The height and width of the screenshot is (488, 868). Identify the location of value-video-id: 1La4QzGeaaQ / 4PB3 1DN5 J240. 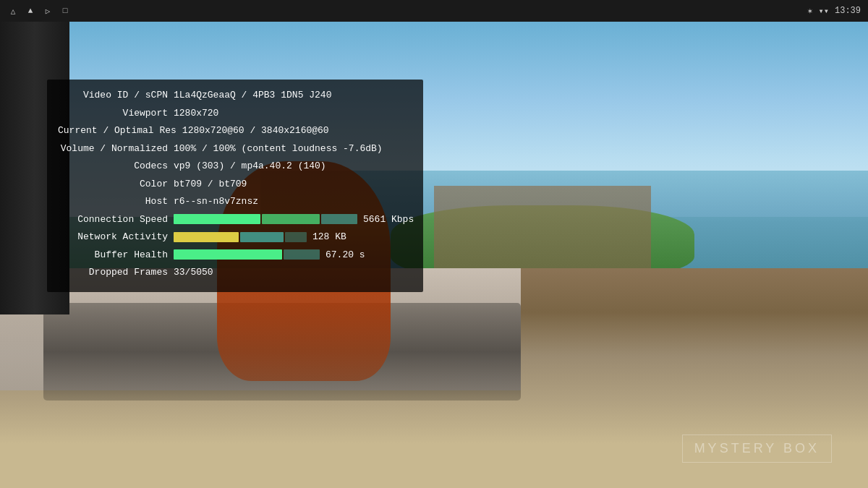
(252, 95).